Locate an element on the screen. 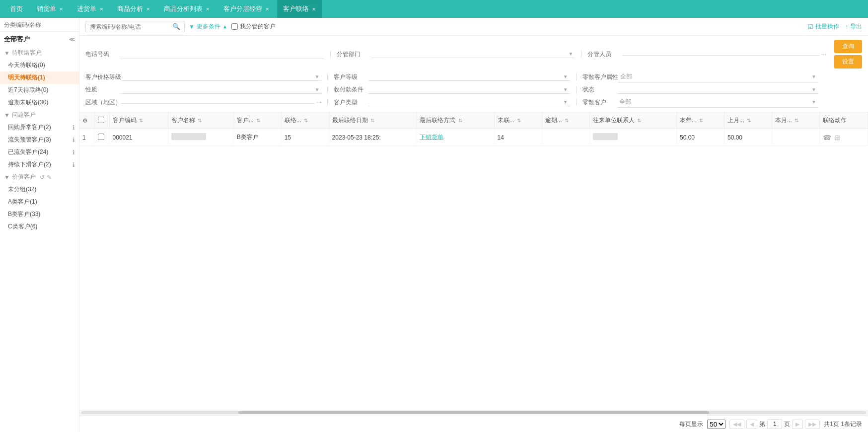 Image resolution: width=868 pixels, height=432 pixels. sort-contact-icon: ⇅ is located at coordinates (306, 120).